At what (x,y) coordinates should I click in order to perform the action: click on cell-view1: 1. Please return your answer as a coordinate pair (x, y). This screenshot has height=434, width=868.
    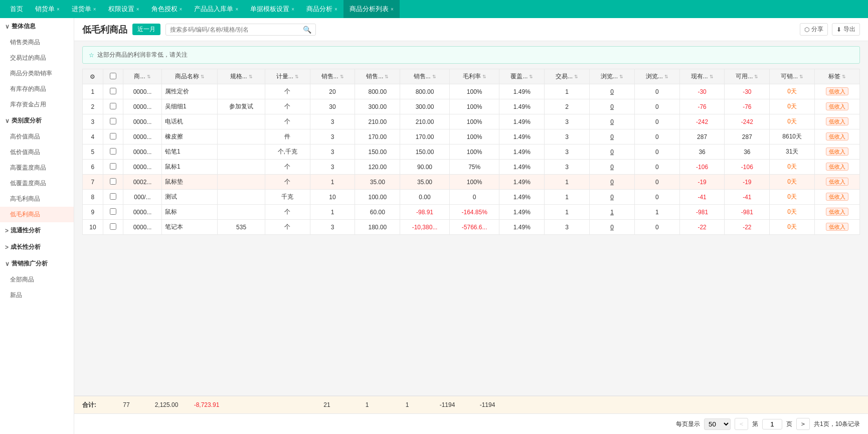
    Looking at the image, I should click on (612, 212).